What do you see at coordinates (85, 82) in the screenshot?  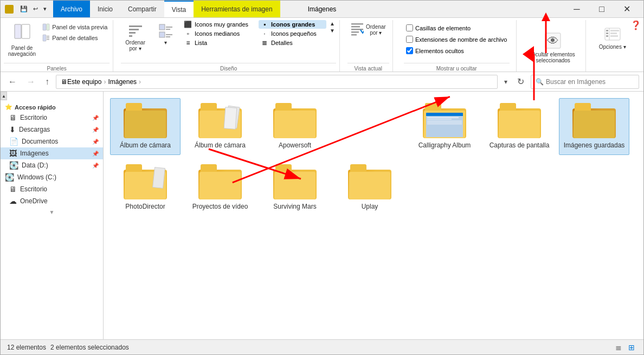 I see `breadcrumb-this-pc: Este equipo` at bounding box center [85, 82].